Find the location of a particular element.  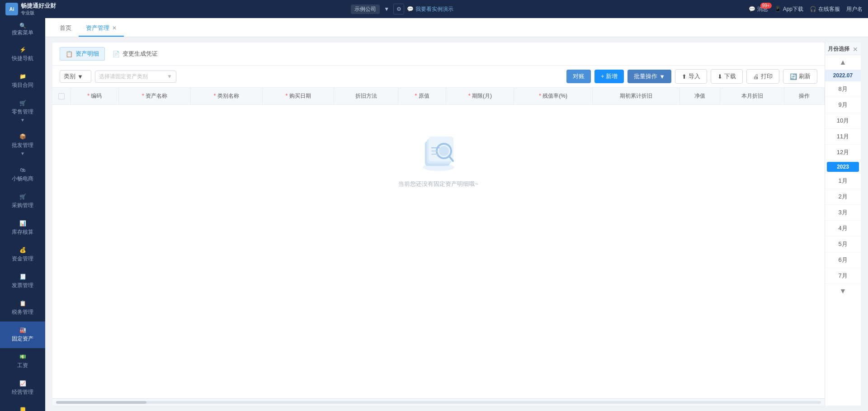

sub-tabs: 📋 资产明细 📄 变更生成凭证 is located at coordinates (439, 54).